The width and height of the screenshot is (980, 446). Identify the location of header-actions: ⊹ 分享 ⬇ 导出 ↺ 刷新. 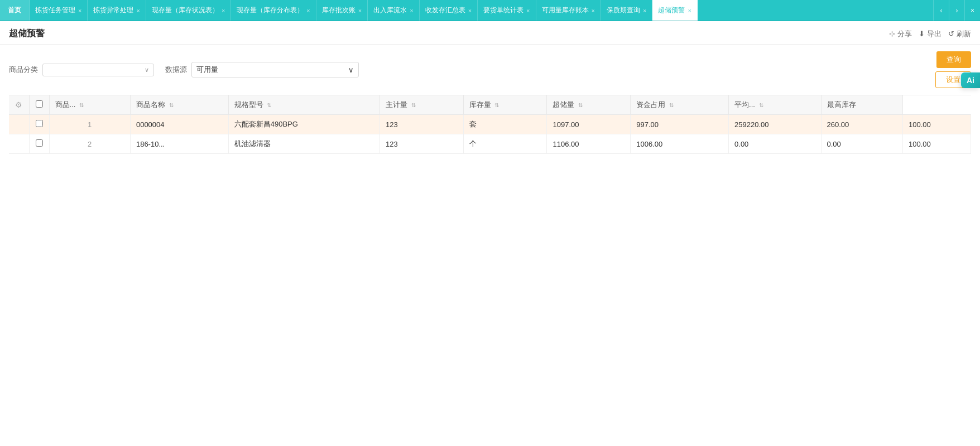
(930, 34).